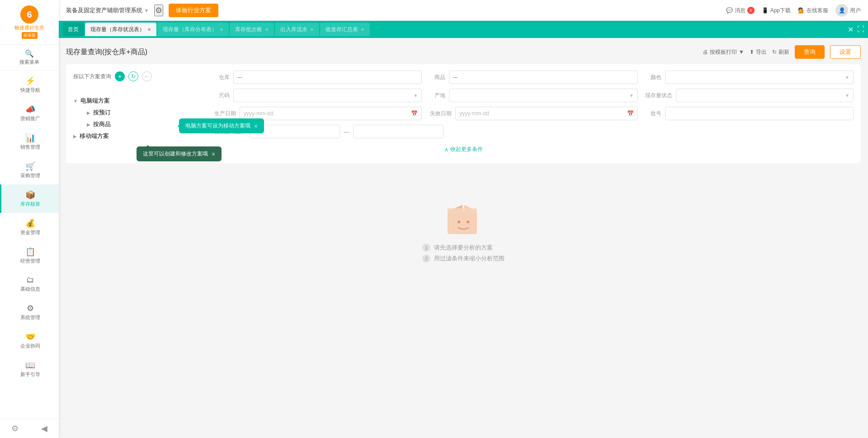 The height and width of the screenshot is (438, 868). I want to click on user-action: 👤 用户, so click(848, 10).